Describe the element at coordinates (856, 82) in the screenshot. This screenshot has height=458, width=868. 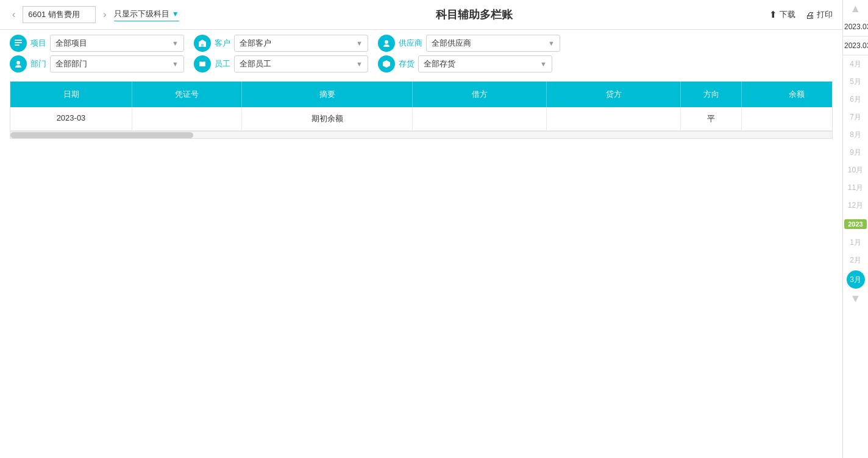
I see `sidebar-month-5-label: 5月` at that location.